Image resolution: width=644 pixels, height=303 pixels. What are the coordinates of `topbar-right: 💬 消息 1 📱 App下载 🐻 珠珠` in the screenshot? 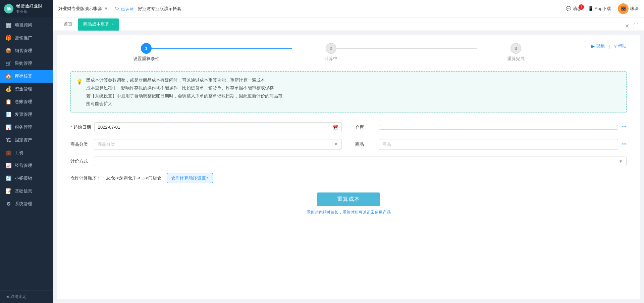 It's located at (602, 9).